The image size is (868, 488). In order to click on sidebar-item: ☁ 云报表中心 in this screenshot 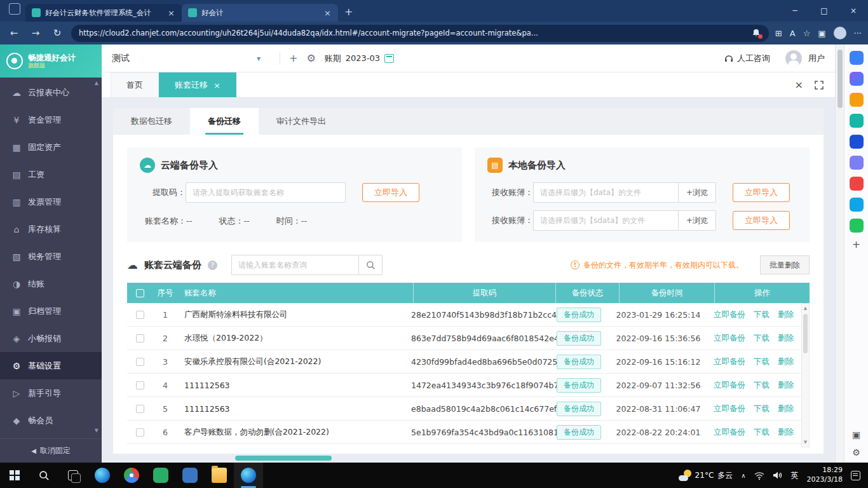, I will do `click(51, 93)`.